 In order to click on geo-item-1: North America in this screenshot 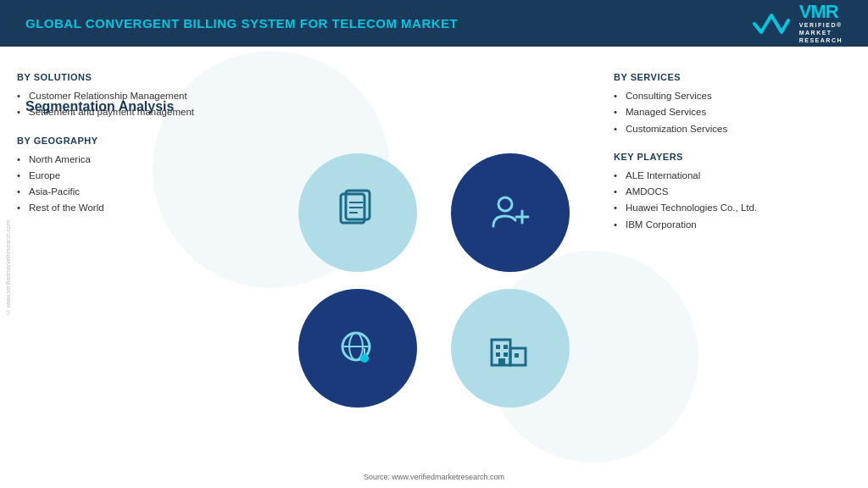, I will do `click(136, 159)`.